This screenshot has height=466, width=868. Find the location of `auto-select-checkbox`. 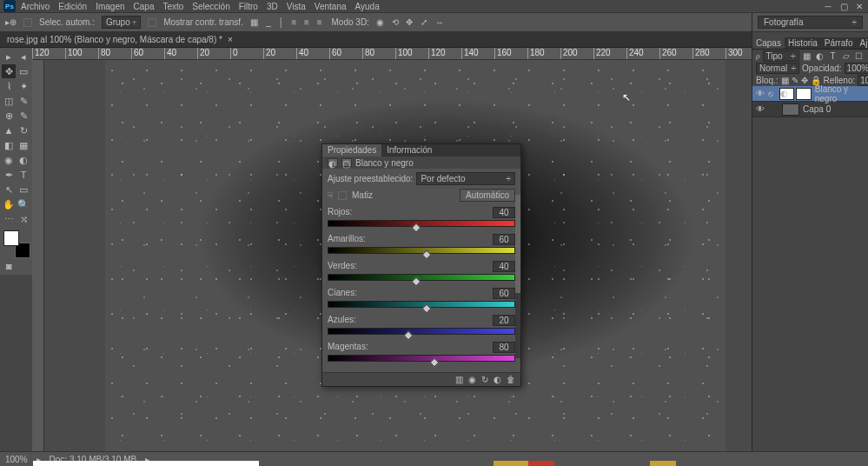

auto-select-checkbox is located at coordinates (28, 23).